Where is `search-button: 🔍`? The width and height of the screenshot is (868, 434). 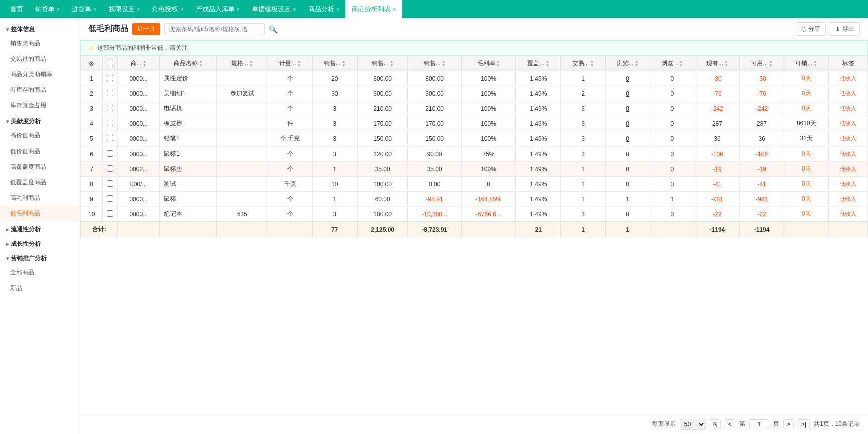 search-button: 🔍 is located at coordinates (273, 29).